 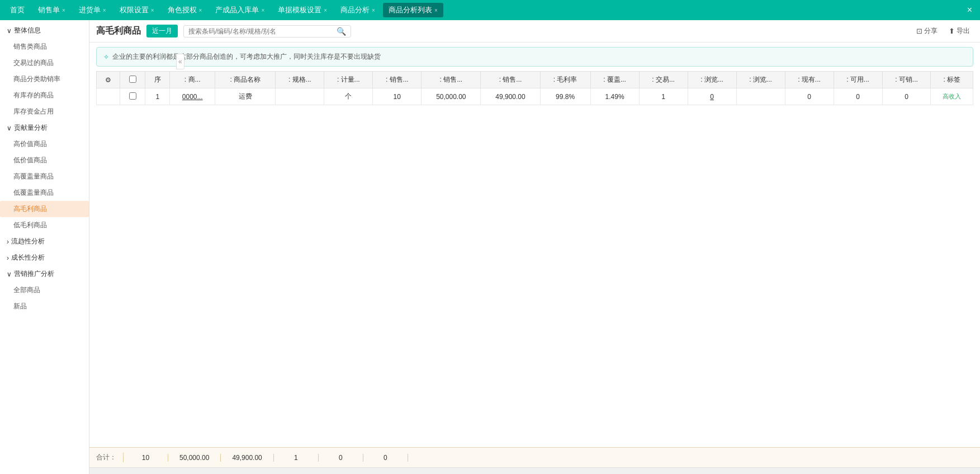 I want to click on sidebar-group-marketing: ∨ 营销推广分析, so click(x=45, y=274).